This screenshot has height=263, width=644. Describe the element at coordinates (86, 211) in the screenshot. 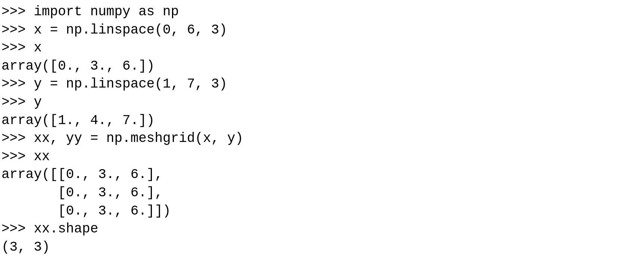

I see `output-text: [0., 3., 6.]])` at that location.